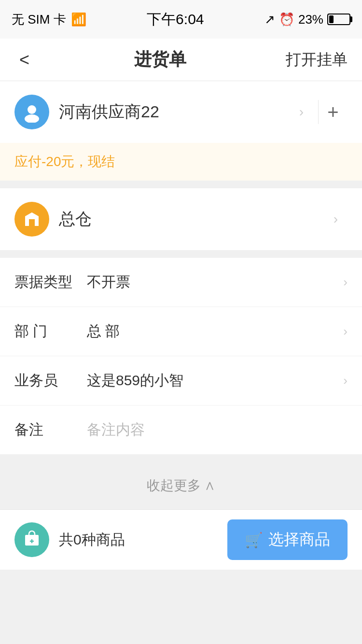 This screenshot has height=644, width=362. Describe the element at coordinates (181, 430) in the screenshot. I see `remark-row: 备注 备注内容` at that location.